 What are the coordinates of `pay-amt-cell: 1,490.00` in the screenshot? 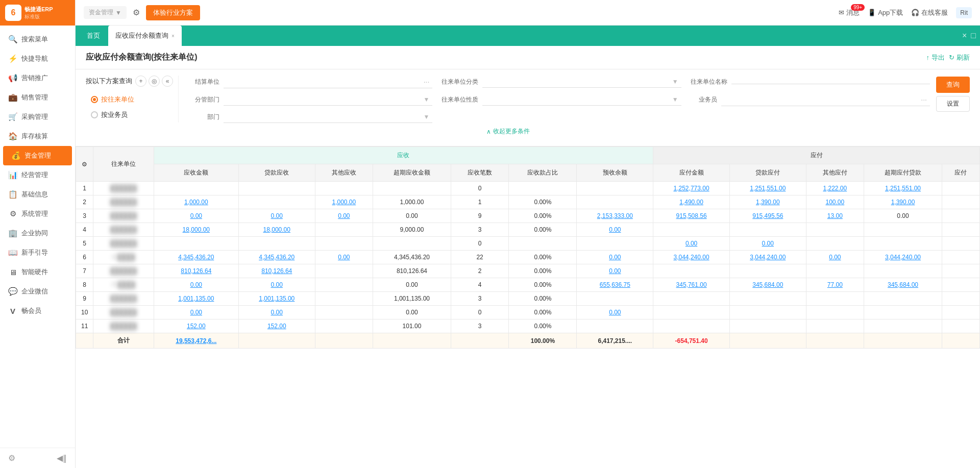 It's located at (692, 202).